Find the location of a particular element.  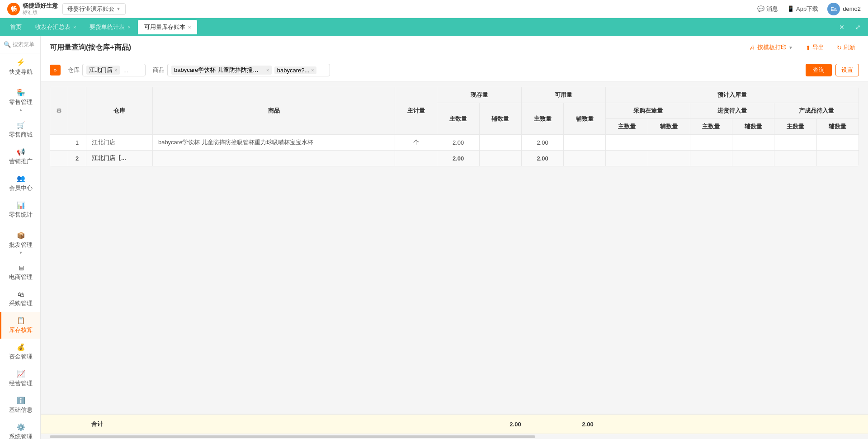

tab-order-stats: 要货单统计表 × is located at coordinates (110, 27).